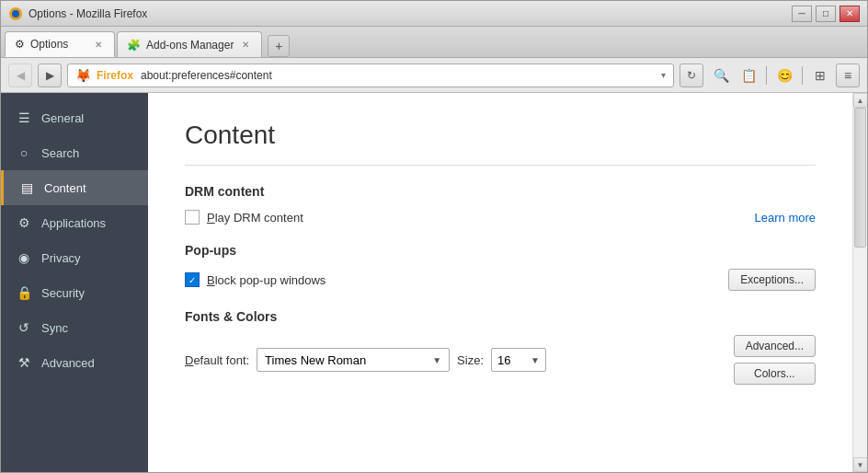 Image resolution: width=868 pixels, height=473 pixels. I want to click on learn-more-link: Learn more, so click(785, 217).